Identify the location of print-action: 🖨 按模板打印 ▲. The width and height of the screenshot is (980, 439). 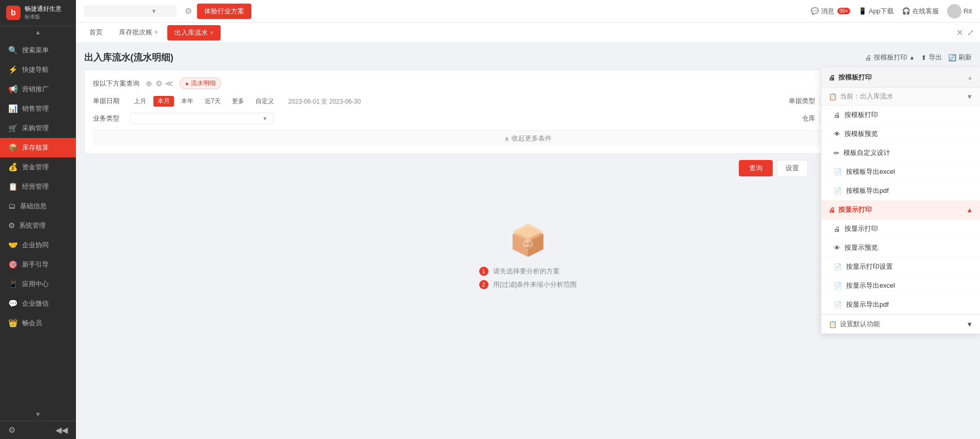
(890, 57).